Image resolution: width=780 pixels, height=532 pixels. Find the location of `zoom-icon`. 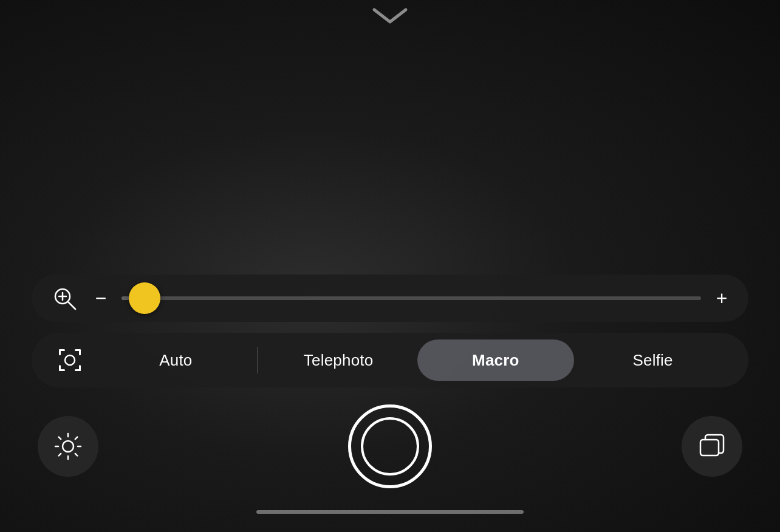

zoom-icon is located at coordinates (64, 298).